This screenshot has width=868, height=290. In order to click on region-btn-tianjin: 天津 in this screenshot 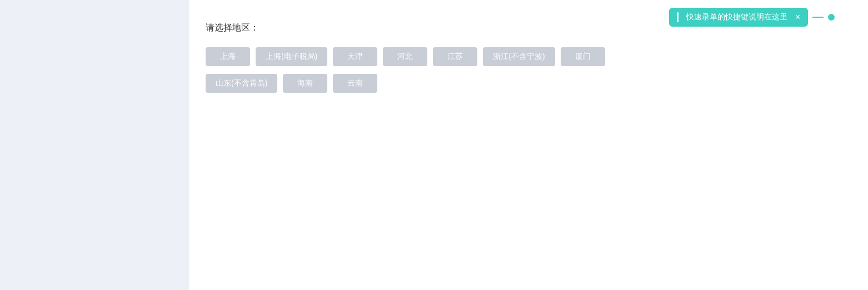, I will do `click(355, 57)`.